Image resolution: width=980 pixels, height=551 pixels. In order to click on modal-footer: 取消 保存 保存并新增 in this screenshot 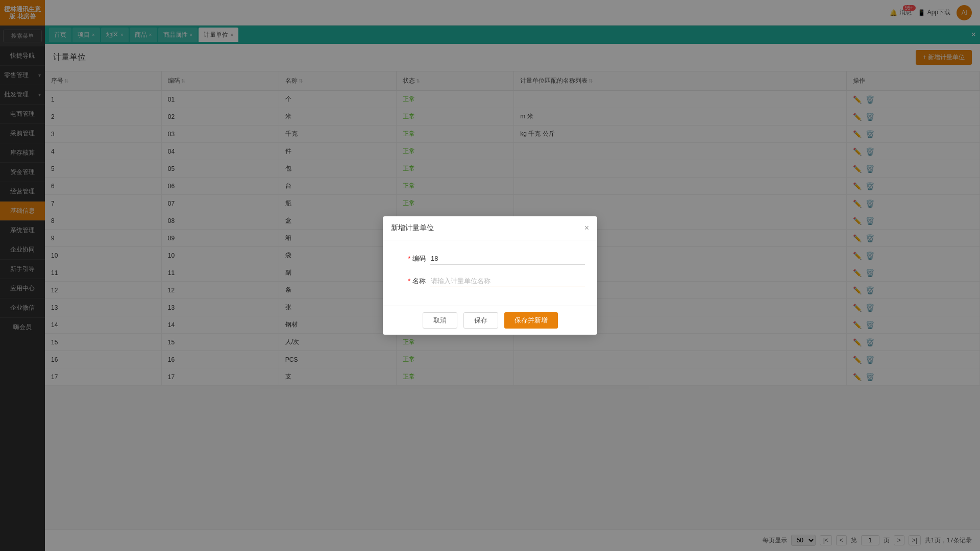, I will do `click(490, 320)`.